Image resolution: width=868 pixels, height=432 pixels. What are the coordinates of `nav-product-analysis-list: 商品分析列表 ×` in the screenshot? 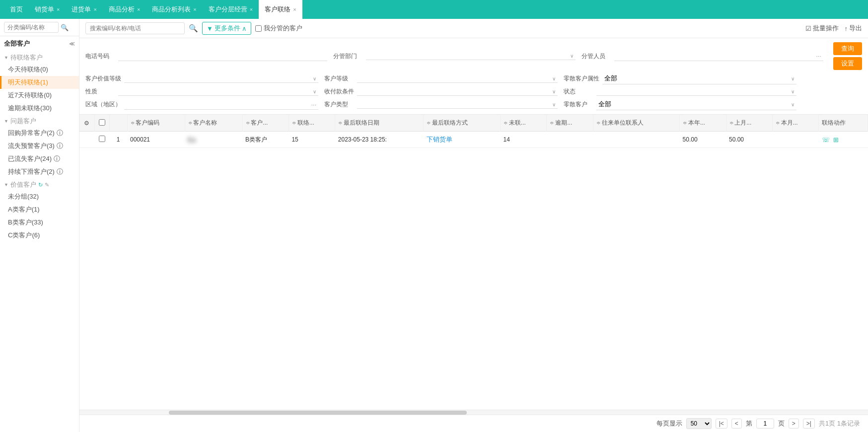 It's located at (174, 9).